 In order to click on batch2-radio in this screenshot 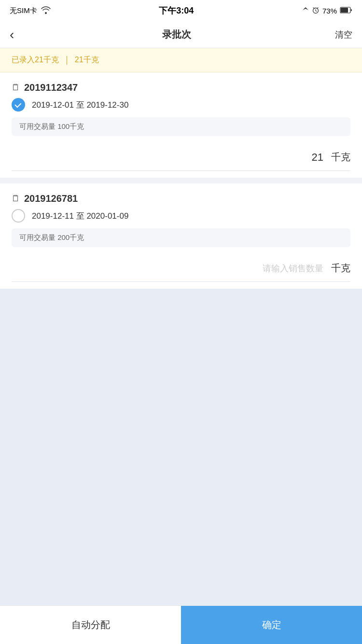, I will do `click(18, 216)`.